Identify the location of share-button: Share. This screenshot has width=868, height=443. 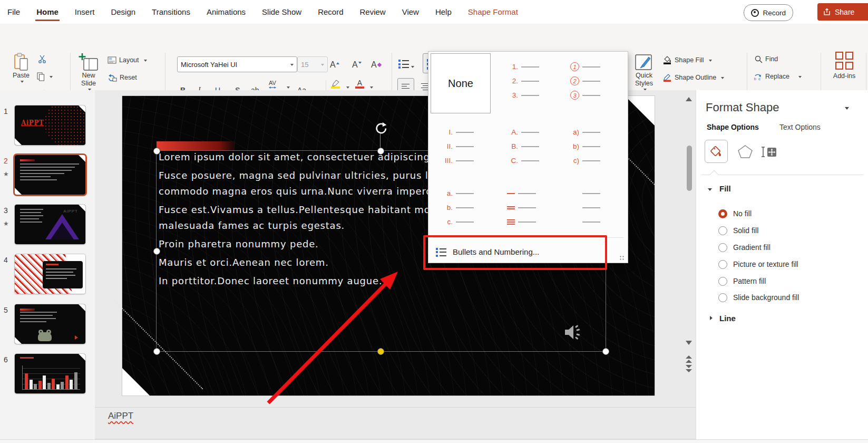
(843, 12).